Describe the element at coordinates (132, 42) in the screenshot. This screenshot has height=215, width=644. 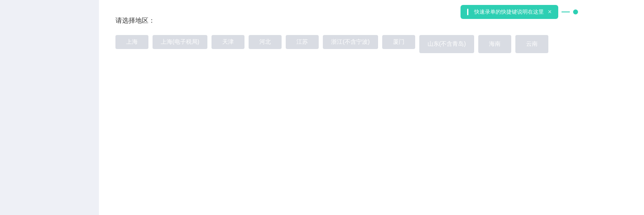
I see `region-btn-shanghai: 上海` at that location.